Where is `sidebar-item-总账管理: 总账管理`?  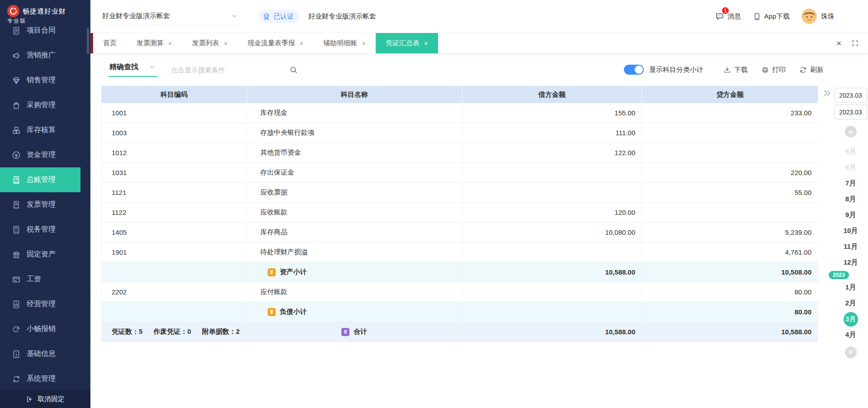 sidebar-item-总账管理: 总账管理 is located at coordinates (40, 180).